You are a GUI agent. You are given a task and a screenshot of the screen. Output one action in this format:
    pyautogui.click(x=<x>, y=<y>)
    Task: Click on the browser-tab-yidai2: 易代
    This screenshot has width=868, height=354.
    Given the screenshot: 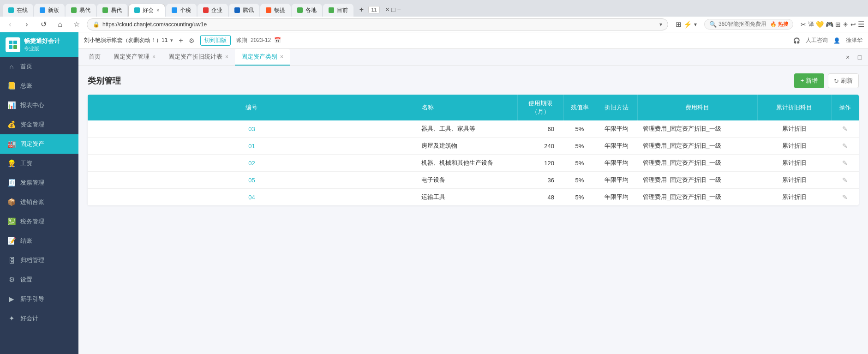 What is the action you would take?
    pyautogui.click(x=112, y=10)
    